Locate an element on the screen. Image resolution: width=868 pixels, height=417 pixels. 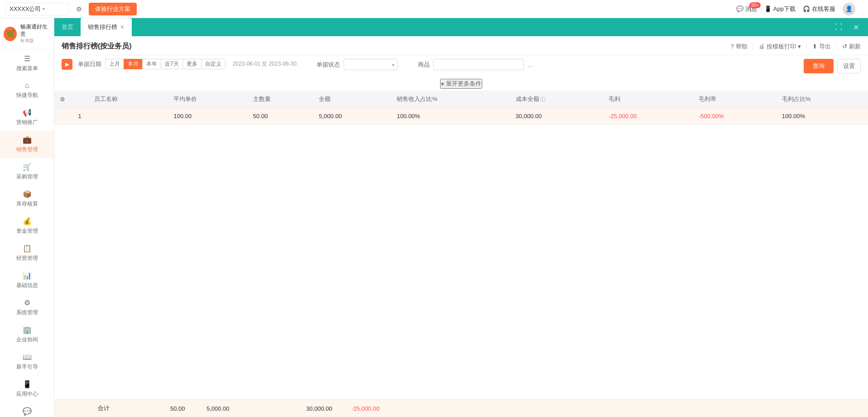
cell-cost: 30,000.00 is located at coordinates (557, 116).